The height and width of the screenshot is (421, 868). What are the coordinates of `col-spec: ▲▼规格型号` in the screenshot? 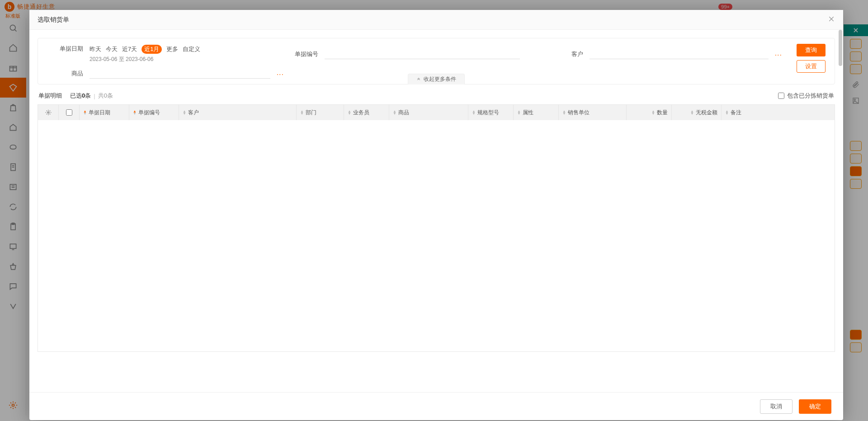 It's located at (491, 112).